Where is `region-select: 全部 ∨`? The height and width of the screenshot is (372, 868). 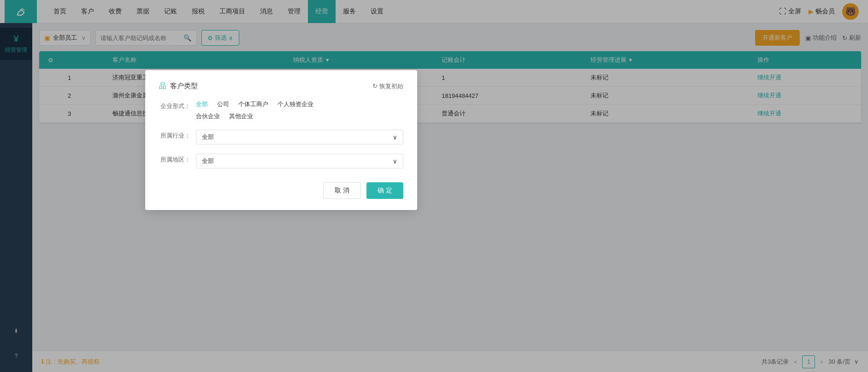 region-select: 全部 ∨ is located at coordinates (300, 161).